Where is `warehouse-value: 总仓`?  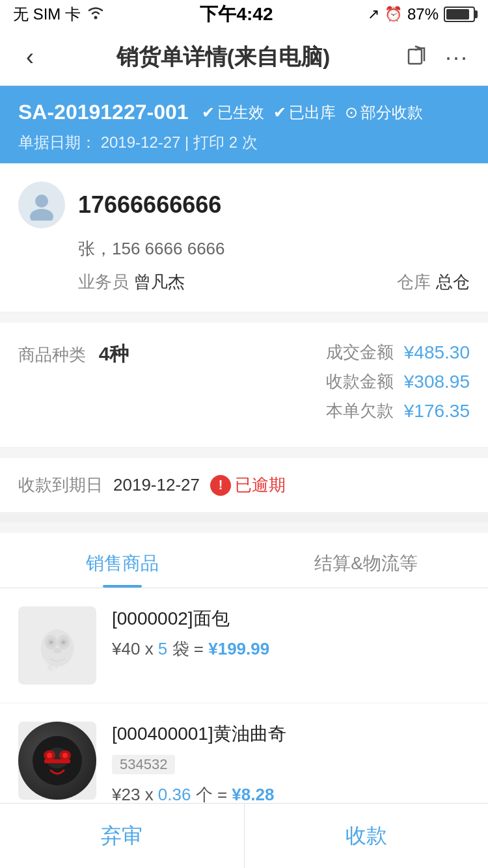 warehouse-value: 总仓 is located at coordinates (453, 282).